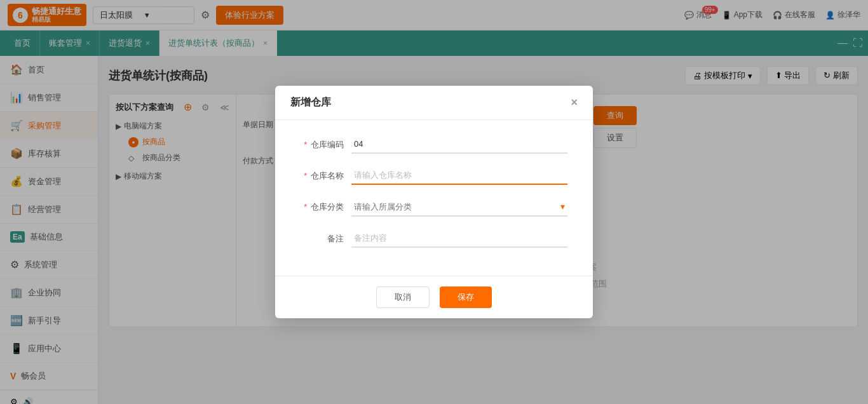  What do you see at coordinates (434, 145) in the screenshot?
I see `code-form-row: * 仓库编码` at bounding box center [434, 145].